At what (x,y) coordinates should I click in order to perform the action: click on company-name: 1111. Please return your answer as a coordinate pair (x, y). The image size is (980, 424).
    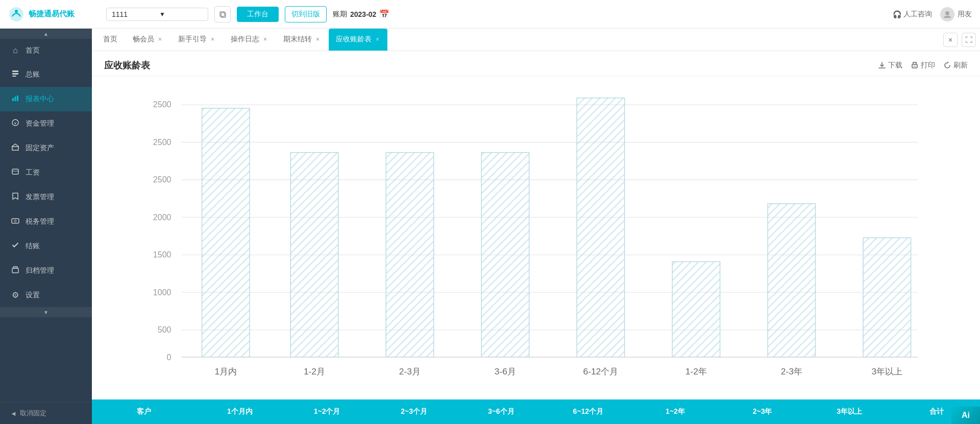
    Looking at the image, I should click on (134, 14).